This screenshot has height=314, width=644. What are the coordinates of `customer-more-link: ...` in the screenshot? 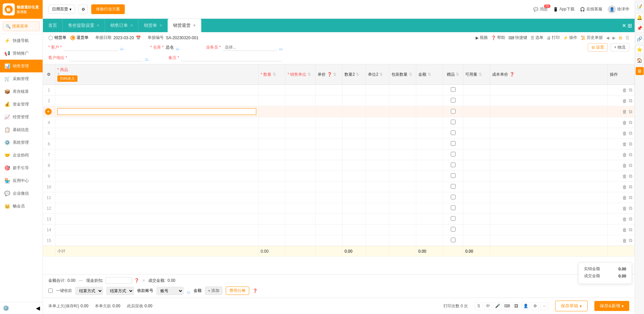 It's located at (122, 48).